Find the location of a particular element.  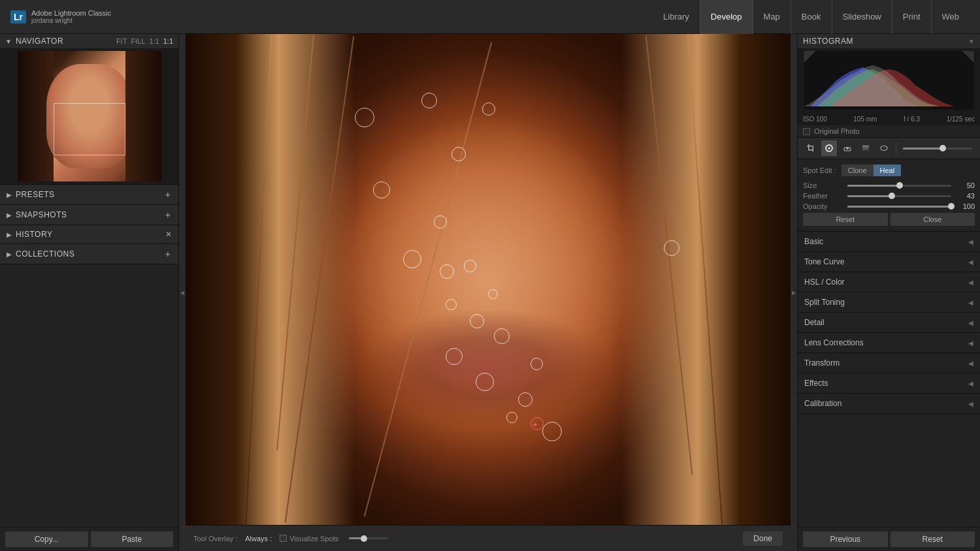

always-value: Always : is located at coordinates (259, 539).